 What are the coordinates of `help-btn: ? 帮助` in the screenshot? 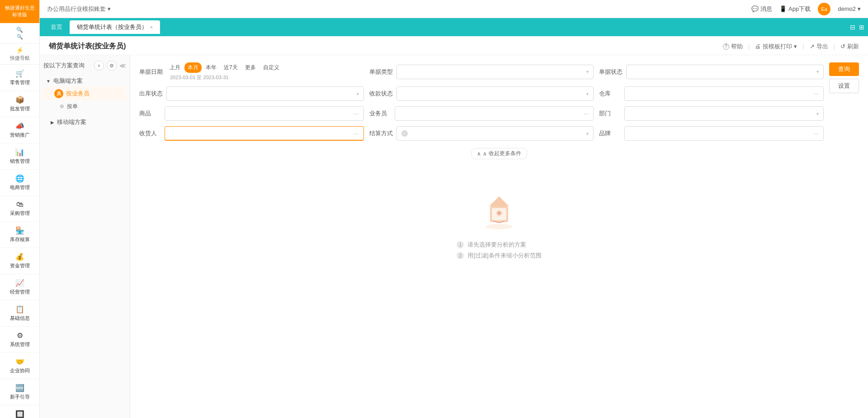 It's located at (733, 47).